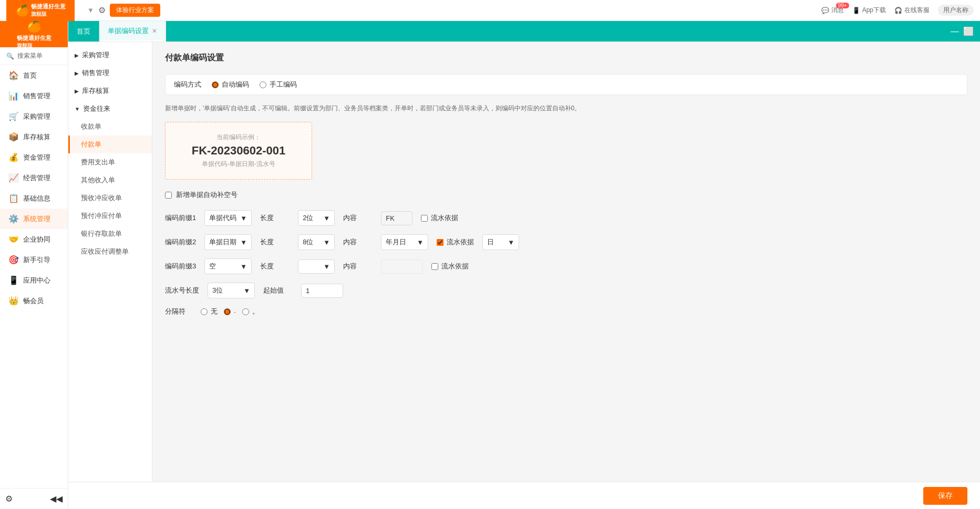 Image resolution: width=980 pixels, height=509 pixels. I want to click on auto-code-radio: 自动编码, so click(230, 85).